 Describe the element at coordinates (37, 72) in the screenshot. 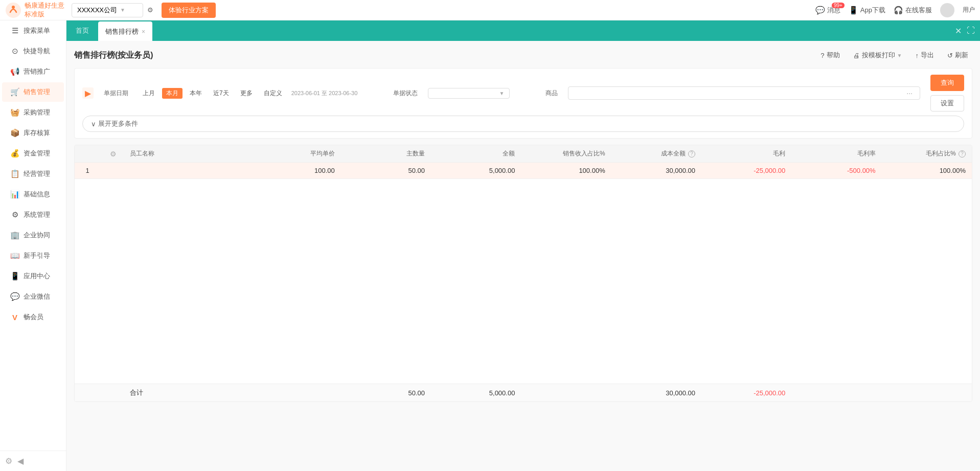

I see `sidebar-label-marketing: 营销推广` at that location.